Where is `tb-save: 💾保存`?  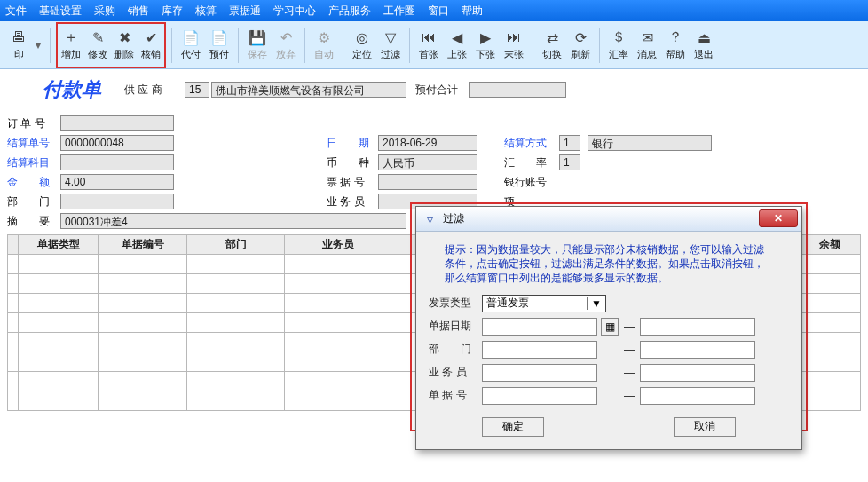 tb-save: 💾保存 is located at coordinates (257, 45).